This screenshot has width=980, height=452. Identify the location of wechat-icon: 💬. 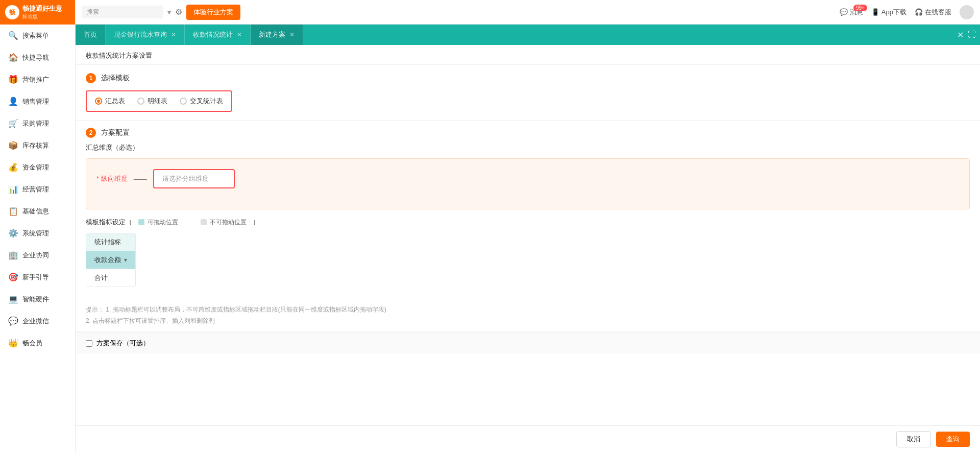
(13, 321).